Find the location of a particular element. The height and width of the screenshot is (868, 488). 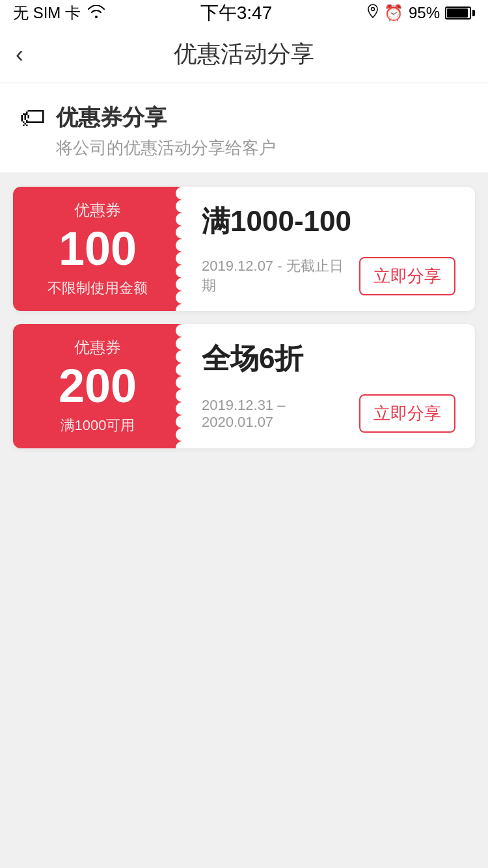

coupon-label-2: 优惠券 is located at coordinates (98, 347).